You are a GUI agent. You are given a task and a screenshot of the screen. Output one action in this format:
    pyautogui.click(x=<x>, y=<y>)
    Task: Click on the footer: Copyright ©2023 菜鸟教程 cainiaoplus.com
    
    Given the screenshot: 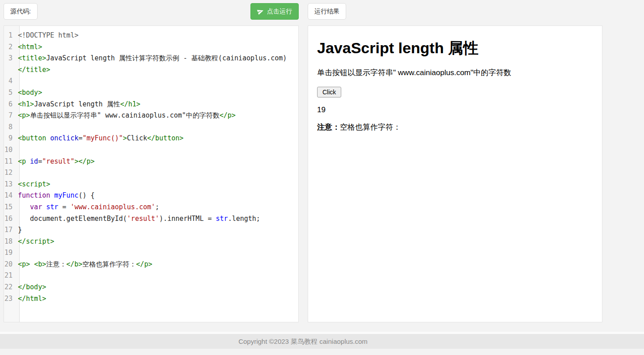 What is the action you would take?
    pyautogui.click(x=322, y=342)
    